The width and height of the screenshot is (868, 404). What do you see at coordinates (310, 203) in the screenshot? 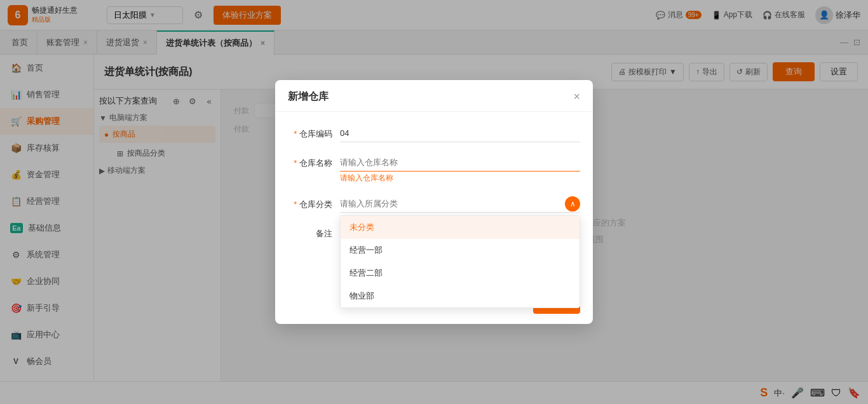
I see `category-label: 仓库分类` at bounding box center [310, 203].